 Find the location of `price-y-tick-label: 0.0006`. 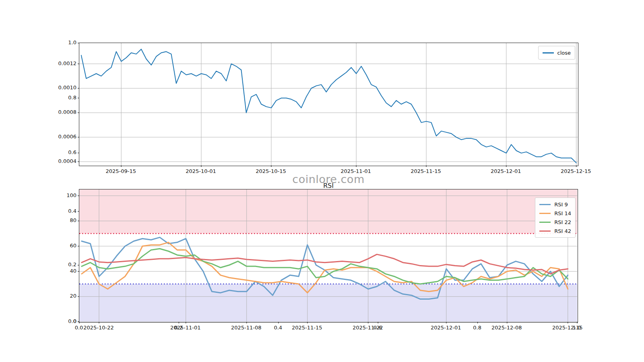

price-y-tick-label: 0.0006 is located at coordinates (60, 137).